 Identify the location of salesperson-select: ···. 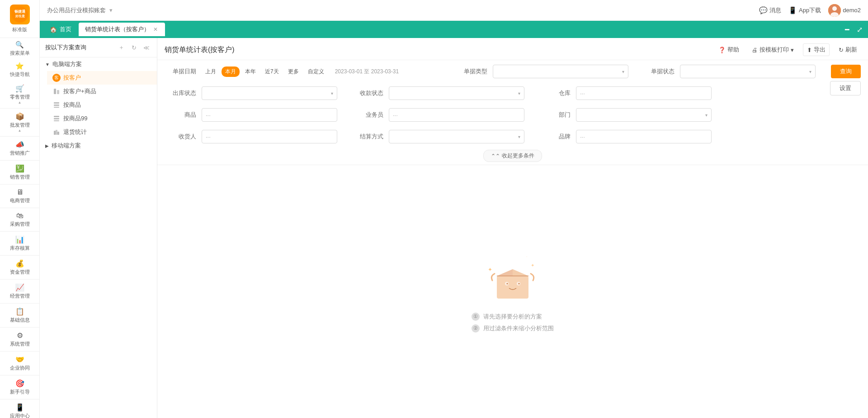
(457, 115).